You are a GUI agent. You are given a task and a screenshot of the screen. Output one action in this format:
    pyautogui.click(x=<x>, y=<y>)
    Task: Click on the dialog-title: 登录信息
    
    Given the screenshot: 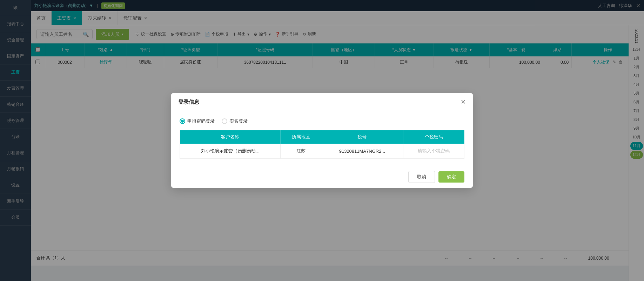 What is the action you would take?
    pyautogui.click(x=189, y=102)
    